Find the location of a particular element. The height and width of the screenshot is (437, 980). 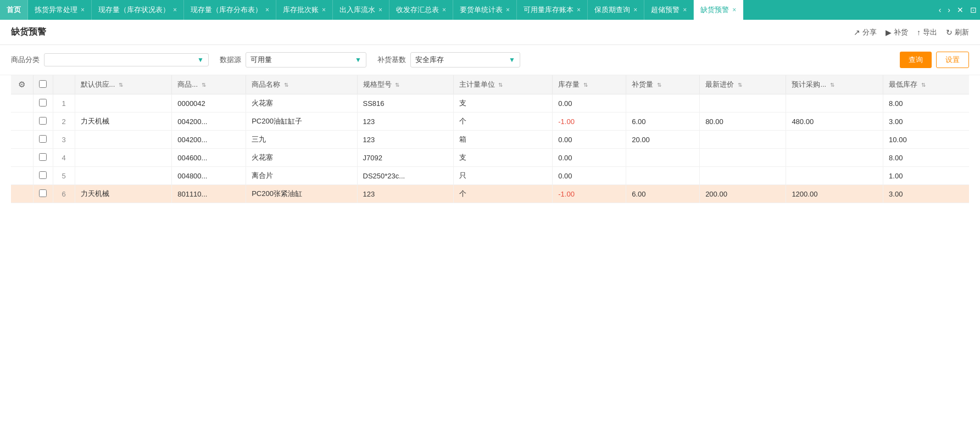

tab-inventory-dist: 现存量（库存分布表） × is located at coordinates (230, 10).